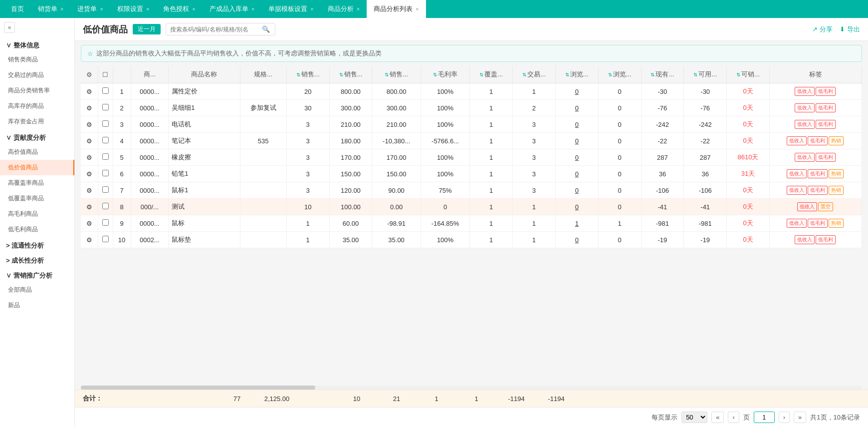 Image resolution: width=868 pixels, height=427 pixels. I want to click on nav-sales: 销货单 ×, so click(51, 9).